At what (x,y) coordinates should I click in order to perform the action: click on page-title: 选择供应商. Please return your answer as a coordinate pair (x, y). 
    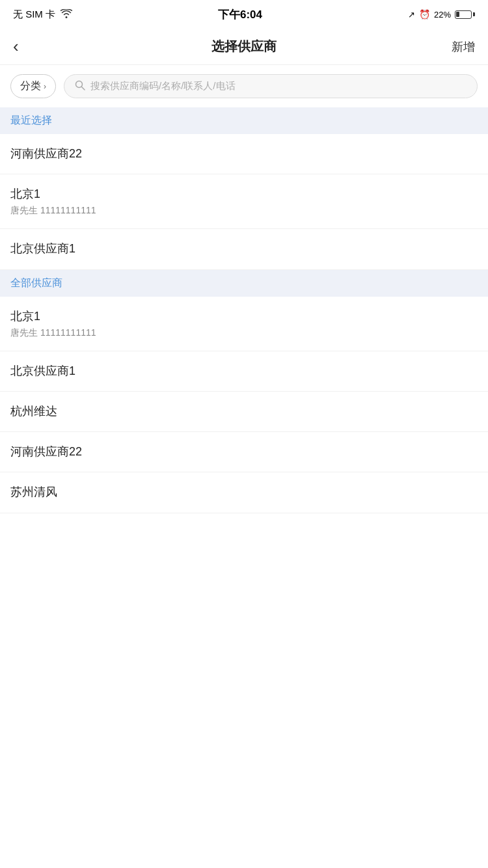
    Looking at the image, I should click on (244, 47).